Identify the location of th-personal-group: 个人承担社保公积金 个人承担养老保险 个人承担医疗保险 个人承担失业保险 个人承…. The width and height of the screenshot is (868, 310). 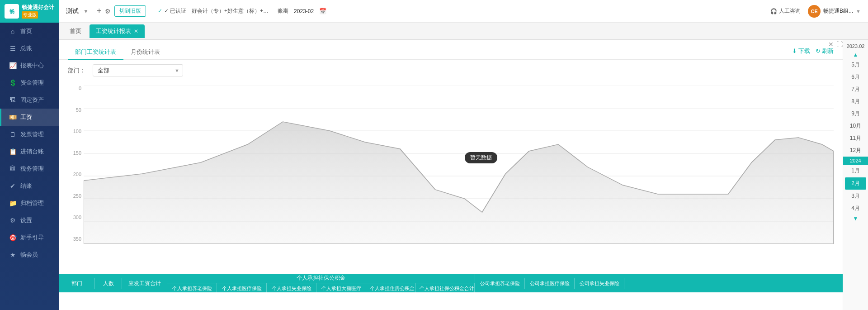
(321, 284).